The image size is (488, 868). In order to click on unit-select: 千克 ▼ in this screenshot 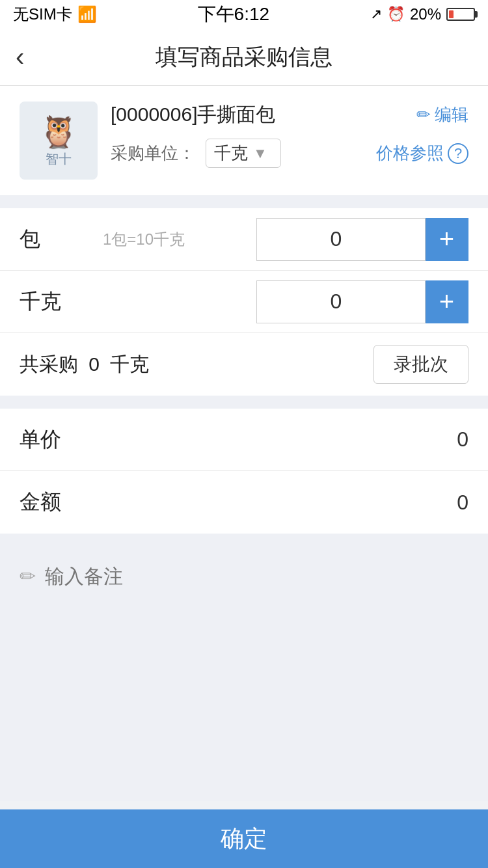, I will do `click(243, 154)`.